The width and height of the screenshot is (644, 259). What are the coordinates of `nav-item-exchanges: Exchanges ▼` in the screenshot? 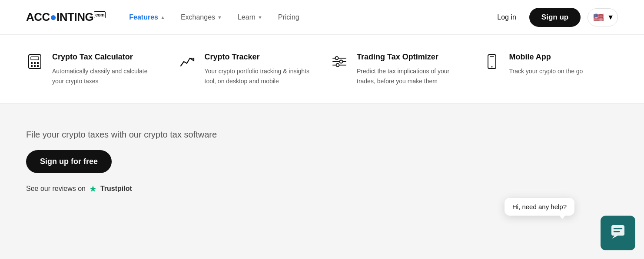 It's located at (202, 17).